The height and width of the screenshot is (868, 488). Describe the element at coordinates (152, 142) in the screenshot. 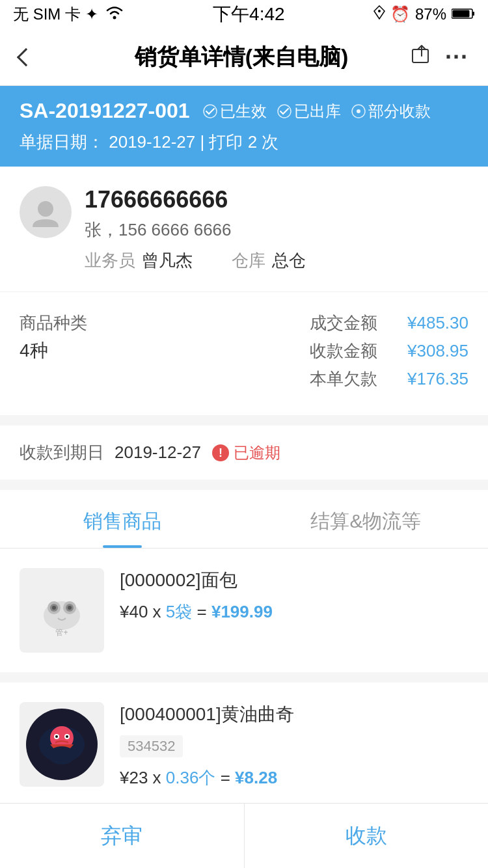

I see `order-date: 2019-12-27` at that location.